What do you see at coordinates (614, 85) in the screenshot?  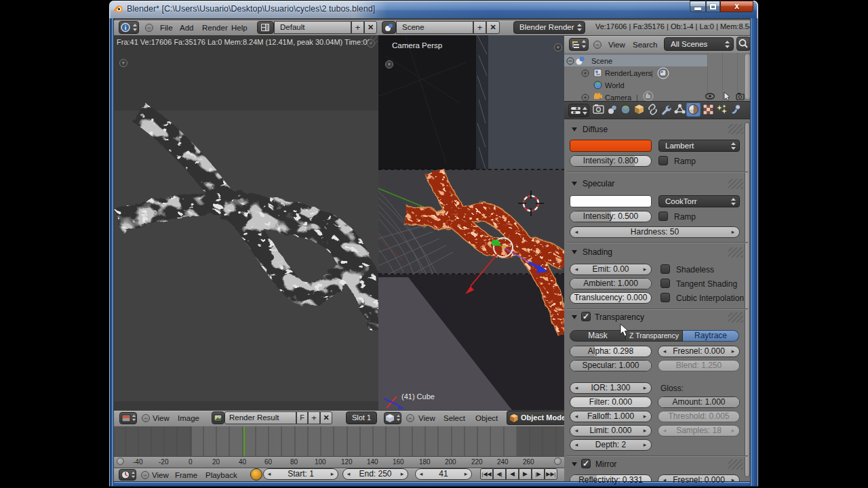 I see `svg-text: World` at bounding box center [614, 85].